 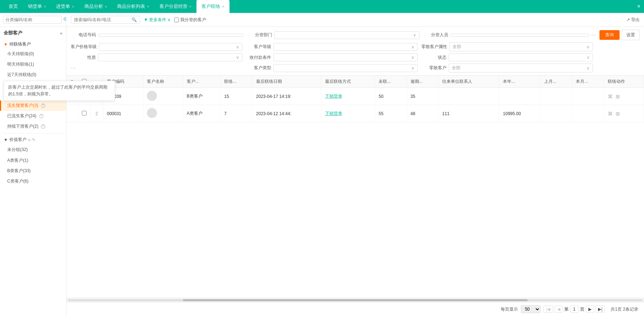 What do you see at coordinates (163, 82) in the screenshot?
I see `col-name: 客户名称` at bounding box center [163, 82].